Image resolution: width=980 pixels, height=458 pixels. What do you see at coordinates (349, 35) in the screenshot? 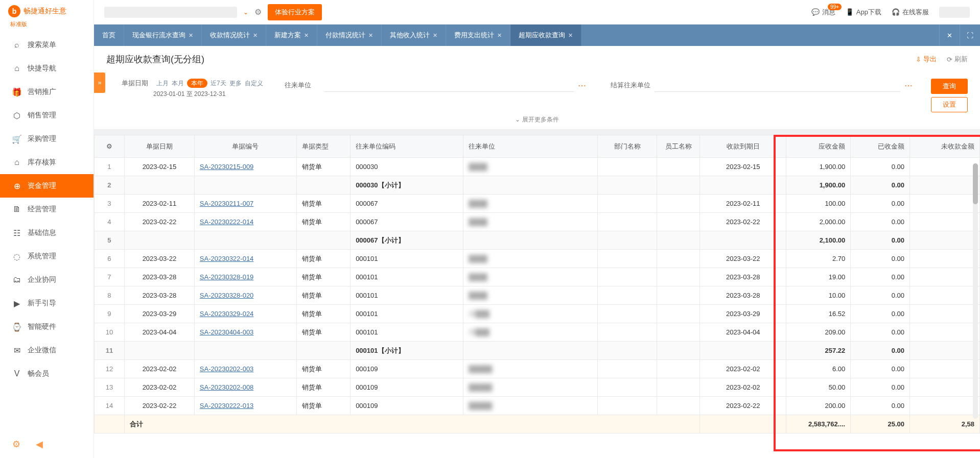
I see `tab: 付款情况统计✕` at bounding box center [349, 35].